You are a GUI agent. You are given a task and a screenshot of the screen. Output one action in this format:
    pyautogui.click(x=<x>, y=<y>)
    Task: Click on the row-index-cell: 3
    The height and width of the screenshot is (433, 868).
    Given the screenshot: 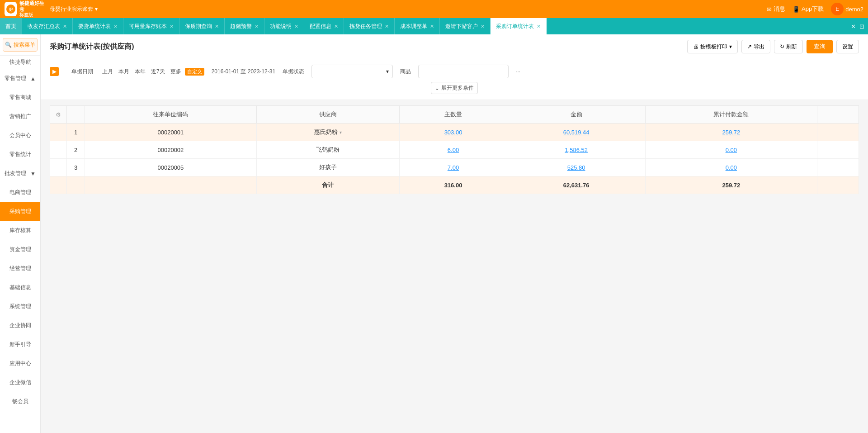 What is the action you would take?
    pyautogui.click(x=76, y=167)
    